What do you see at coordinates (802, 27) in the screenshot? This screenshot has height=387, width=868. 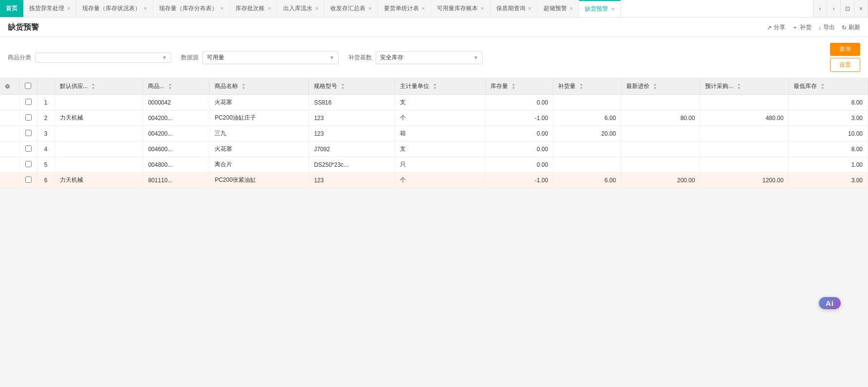 I see `replenish-button: ＋ 补货` at bounding box center [802, 27].